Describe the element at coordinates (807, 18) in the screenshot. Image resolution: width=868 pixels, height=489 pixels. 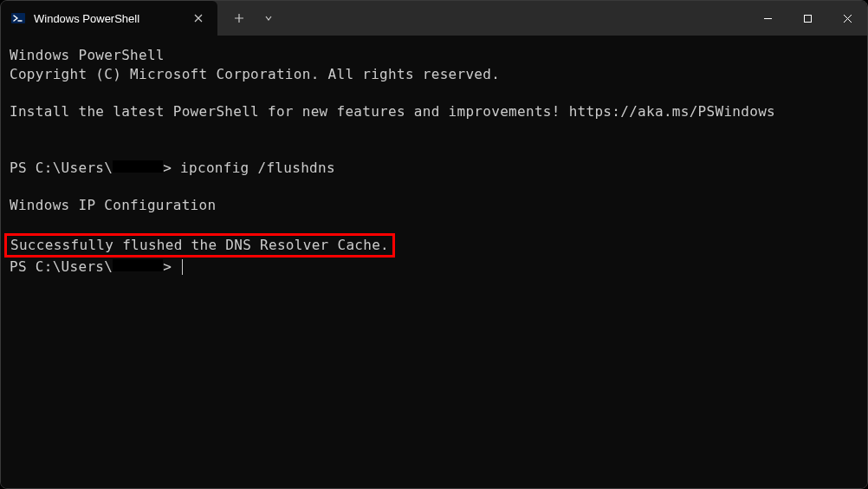
I see `maximize-button` at that location.